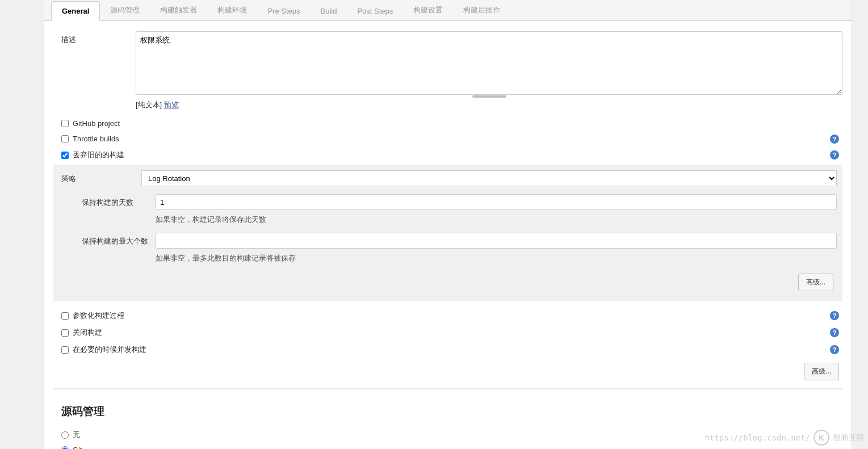 The image size is (868, 449). I want to click on format-label: [纯文本], so click(150, 104).